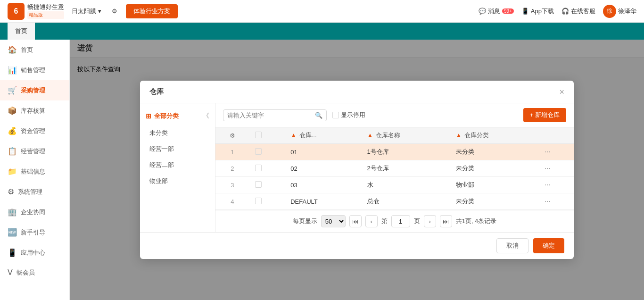 This screenshot has width=644, height=300. Describe the element at coordinates (35, 91) in the screenshot. I see `sidebar-item-purchase: 🛒 采购管理` at that location.